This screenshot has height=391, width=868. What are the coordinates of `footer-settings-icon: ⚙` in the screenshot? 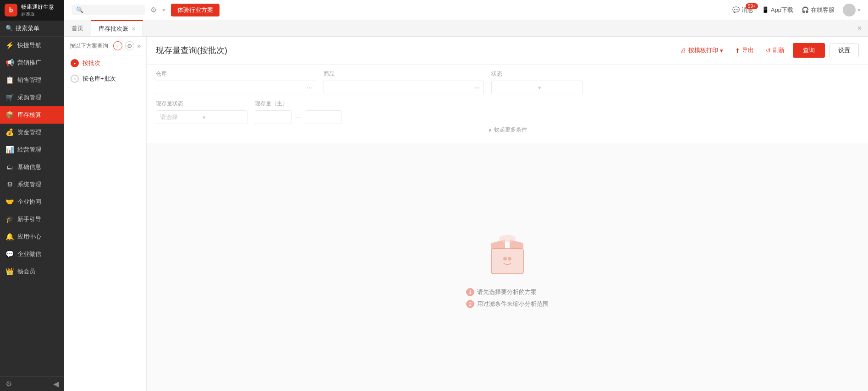 It's located at (9, 384).